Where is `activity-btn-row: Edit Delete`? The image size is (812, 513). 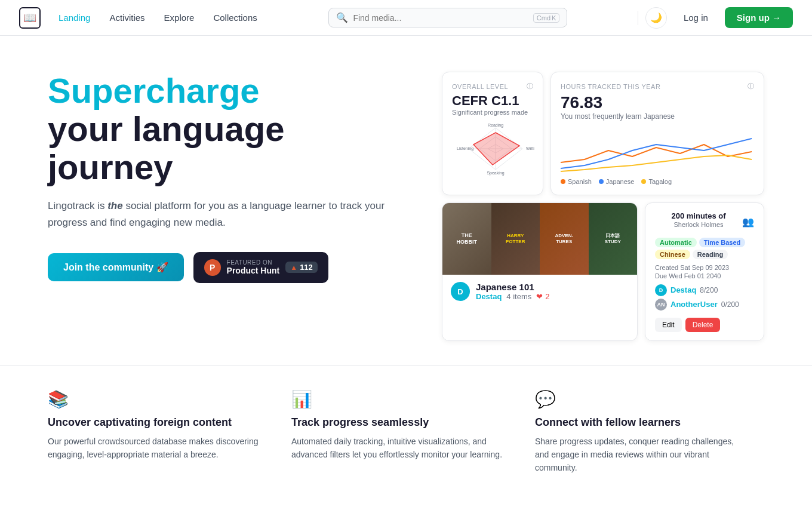 activity-btn-row: Edit Delete is located at coordinates (705, 325).